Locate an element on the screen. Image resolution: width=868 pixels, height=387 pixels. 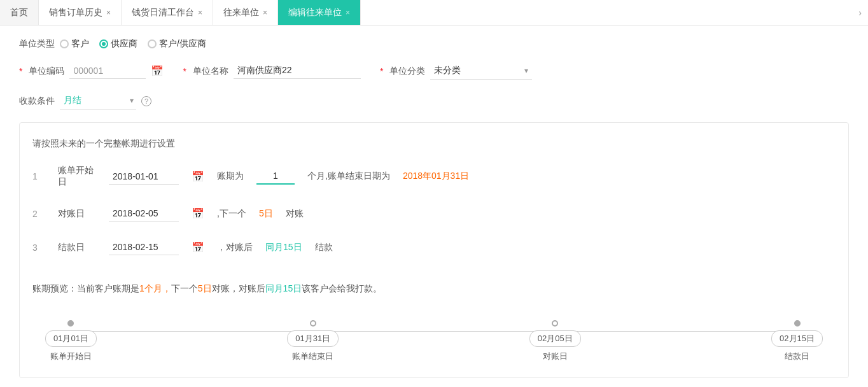
unit-name-input is located at coordinates (297, 71).